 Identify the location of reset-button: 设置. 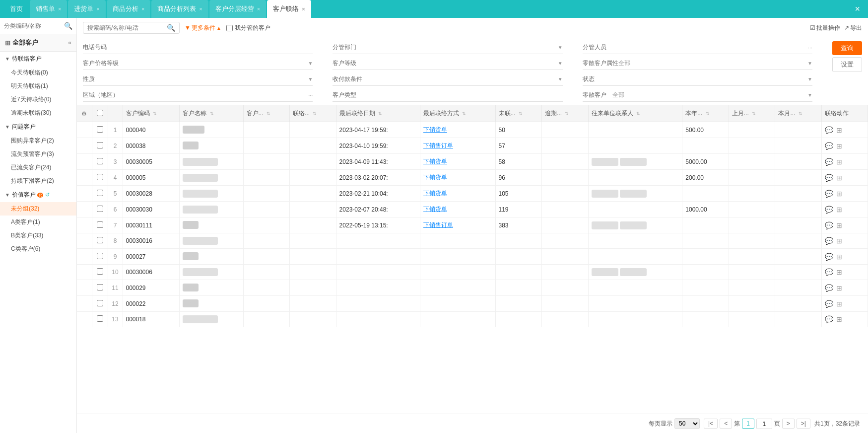
(847, 65).